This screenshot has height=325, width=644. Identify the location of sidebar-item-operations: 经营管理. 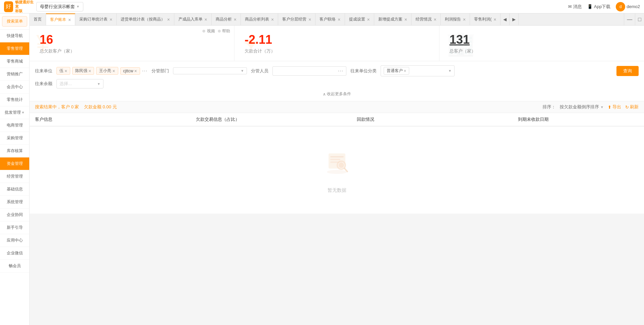
(15, 177).